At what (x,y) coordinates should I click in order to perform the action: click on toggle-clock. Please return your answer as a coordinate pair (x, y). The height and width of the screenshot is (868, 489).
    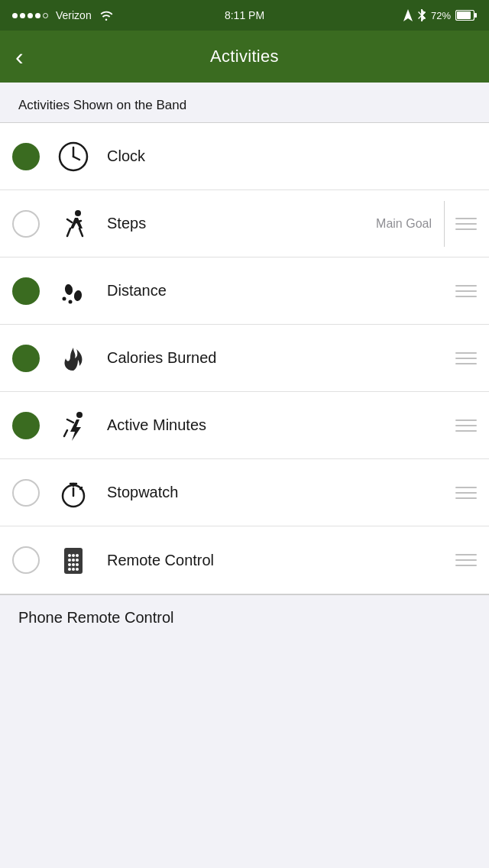
    Looking at the image, I should click on (26, 157).